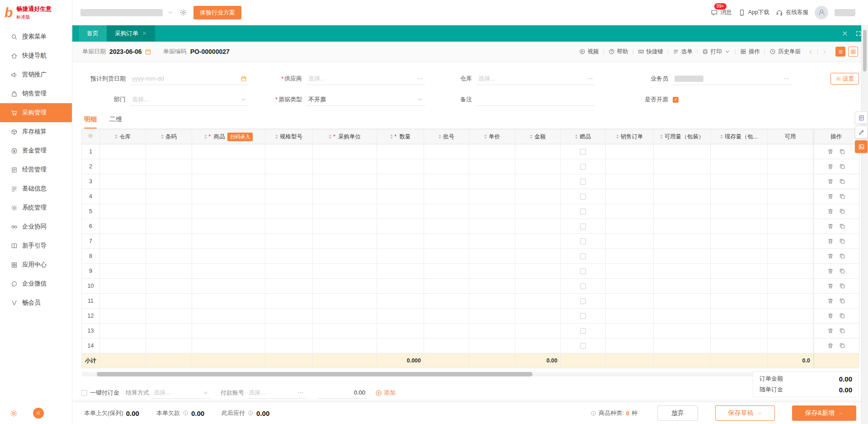 Image resolution: width=868 pixels, height=424 pixels. What do you see at coordinates (853, 52) in the screenshot?
I see `grid-view-toggle` at bounding box center [853, 52].